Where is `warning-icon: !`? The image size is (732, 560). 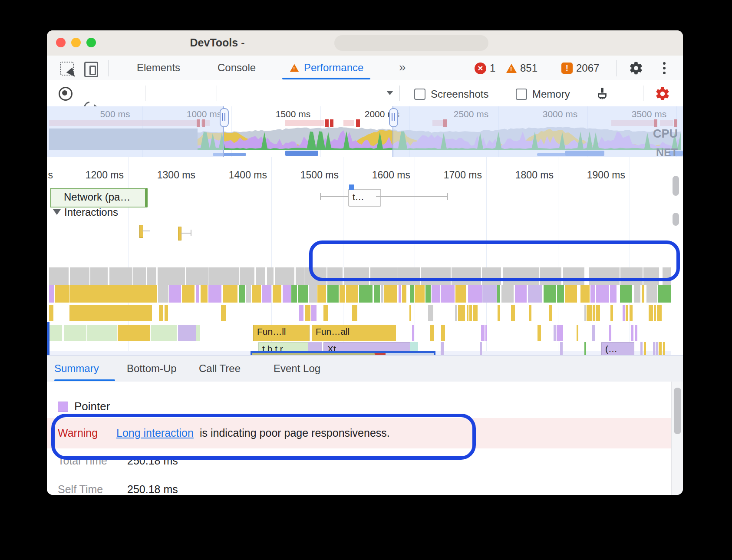
warning-icon: ! is located at coordinates (511, 69).